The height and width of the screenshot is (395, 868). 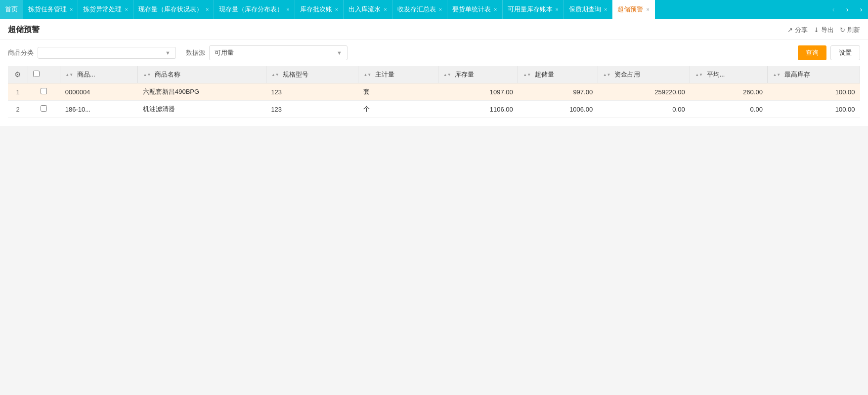 What do you see at coordinates (278, 53) in the screenshot?
I see `datasource-select: 可用量 ▼` at bounding box center [278, 53].